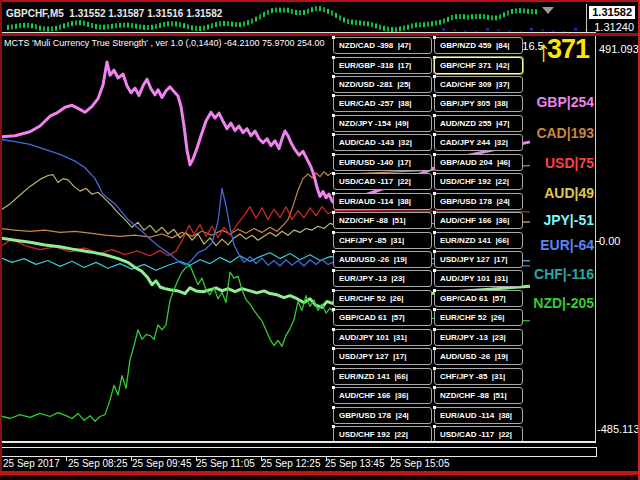 This screenshot has height=480, width=640. Describe the element at coordinates (382, 104) in the screenshot. I see `pair-button-eurcad: EUR/CAD -257 |38|` at that location.